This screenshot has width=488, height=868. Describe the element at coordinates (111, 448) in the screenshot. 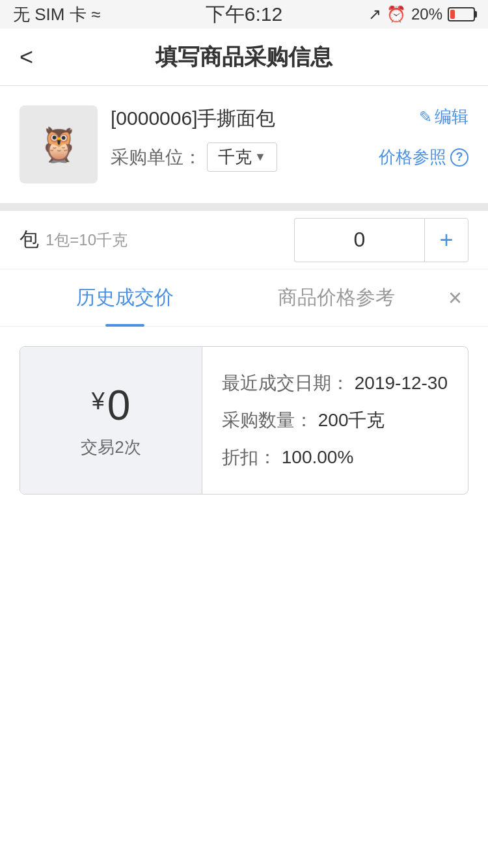

I see `transaction-count: 交易2次` at that location.